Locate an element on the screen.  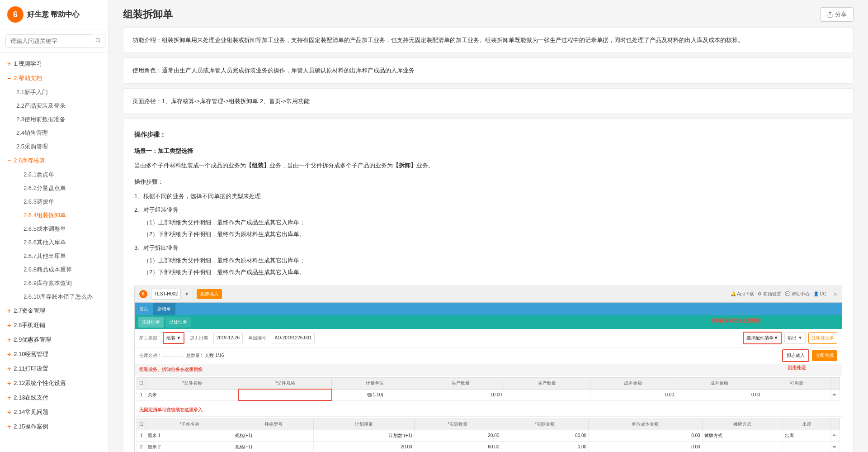
share-button: 分享 is located at coordinates (837, 14).